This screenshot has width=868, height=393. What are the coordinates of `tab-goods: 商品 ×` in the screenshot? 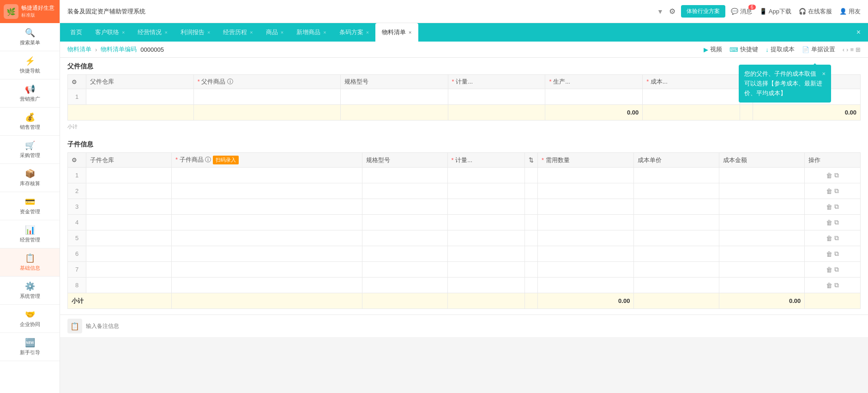 It's located at (275, 32).